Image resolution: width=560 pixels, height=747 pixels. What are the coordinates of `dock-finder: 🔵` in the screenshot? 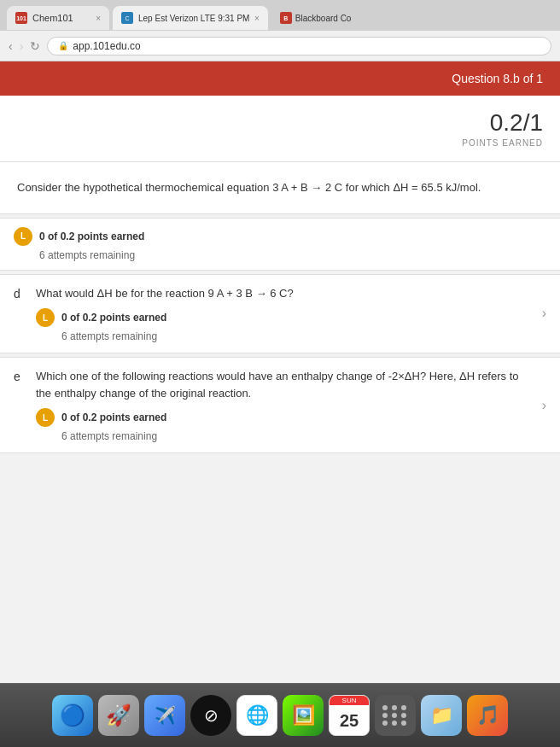 It's located at (73, 715).